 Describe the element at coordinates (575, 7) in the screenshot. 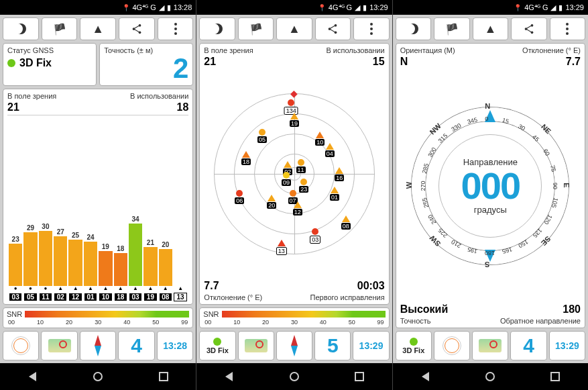

I see `clock: 13:29` at that location.